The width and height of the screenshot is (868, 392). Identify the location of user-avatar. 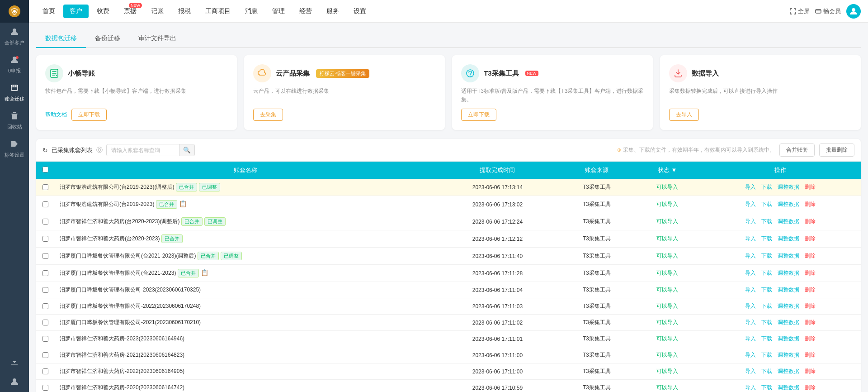
(854, 11).